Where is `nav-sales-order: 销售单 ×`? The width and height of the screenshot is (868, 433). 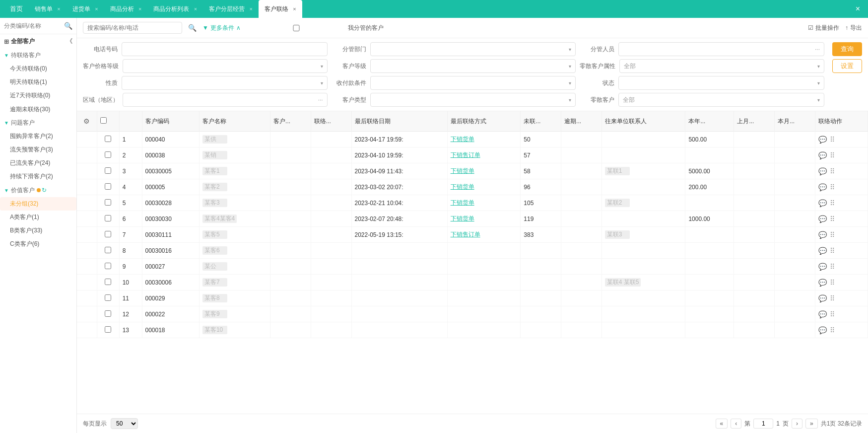 nav-sales-order: 销售单 × is located at coordinates (48, 9).